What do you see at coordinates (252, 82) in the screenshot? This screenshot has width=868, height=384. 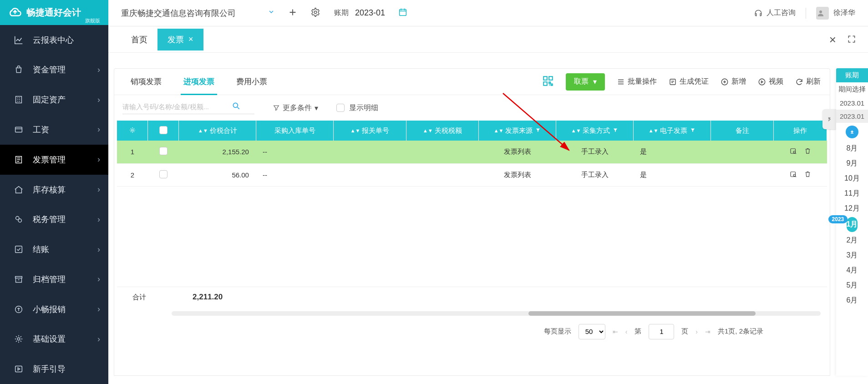 I see `subtab-receipt: 费用小票` at bounding box center [252, 82].